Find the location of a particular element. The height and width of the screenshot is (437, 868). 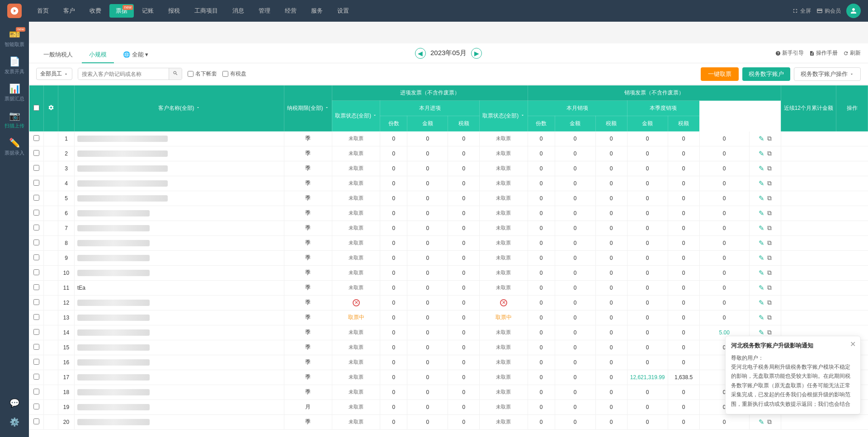

member-button: 购会员 is located at coordinates (829, 11).